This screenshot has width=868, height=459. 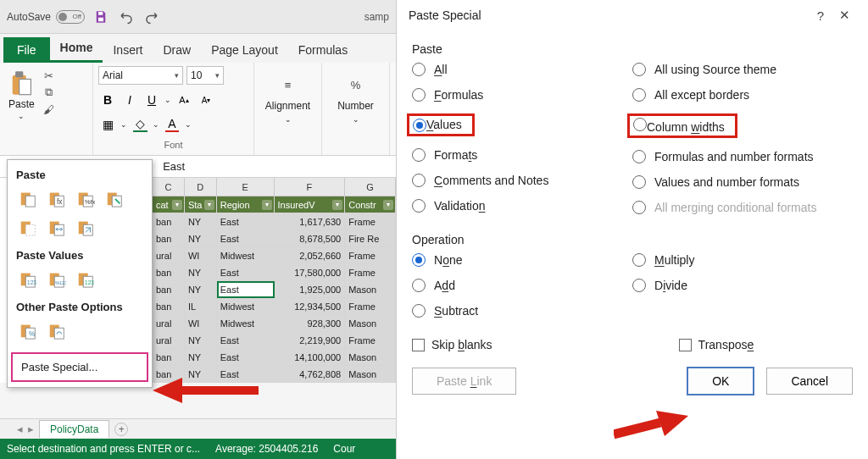 What do you see at coordinates (246, 187) in the screenshot?
I see `col-header: E` at bounding box center [246, 187].